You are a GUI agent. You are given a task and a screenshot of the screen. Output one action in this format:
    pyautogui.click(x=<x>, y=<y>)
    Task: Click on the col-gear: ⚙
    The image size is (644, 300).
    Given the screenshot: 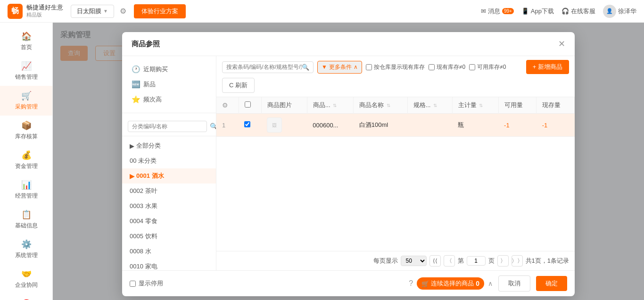 What is the action you would take?
    pyautogui.click(x=227, y=106)
    